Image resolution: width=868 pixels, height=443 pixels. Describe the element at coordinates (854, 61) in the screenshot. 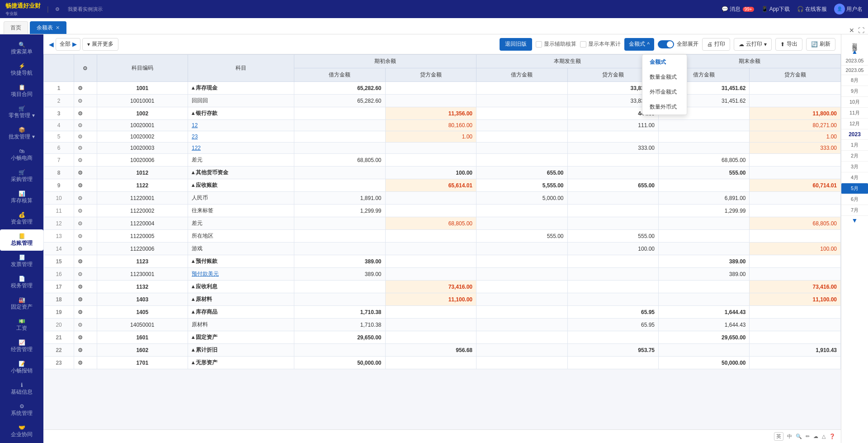

I see `date-year1: 2023.05` at that location.